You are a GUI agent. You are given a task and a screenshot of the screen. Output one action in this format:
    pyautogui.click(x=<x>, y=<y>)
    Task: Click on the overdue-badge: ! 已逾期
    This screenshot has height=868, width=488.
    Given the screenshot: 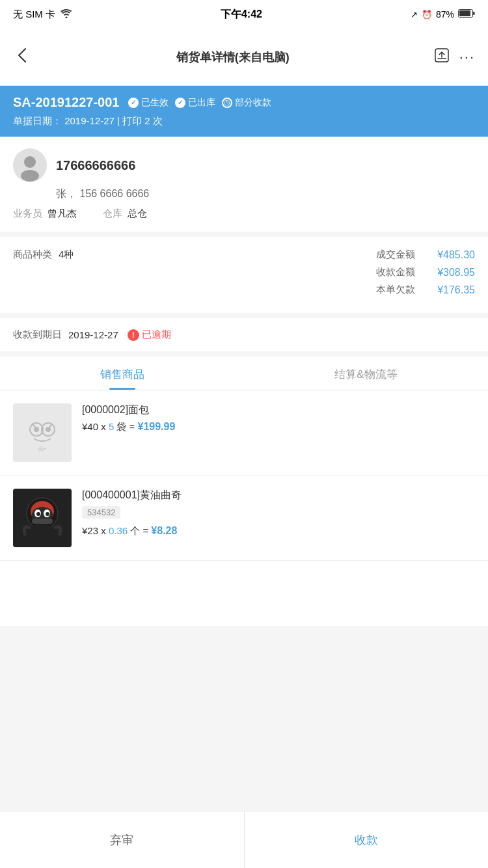 What is the action you would take?
    pyautogui.click(x=150, y=334)
    